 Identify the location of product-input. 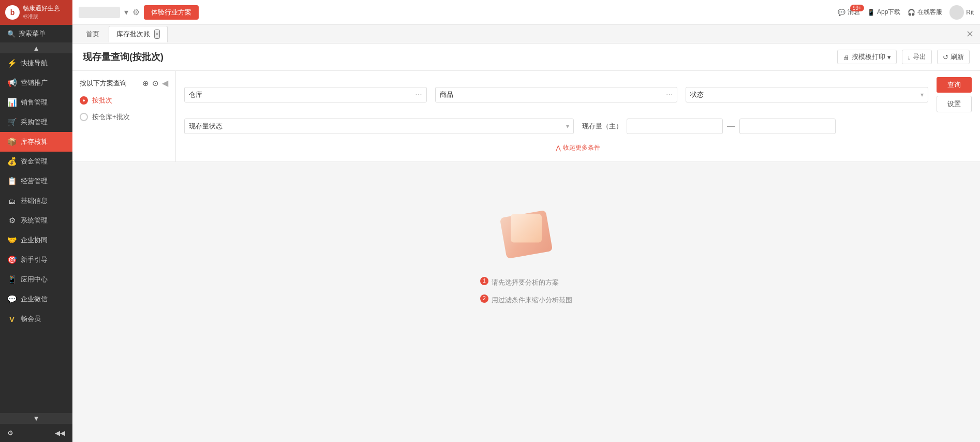
(562, 95).